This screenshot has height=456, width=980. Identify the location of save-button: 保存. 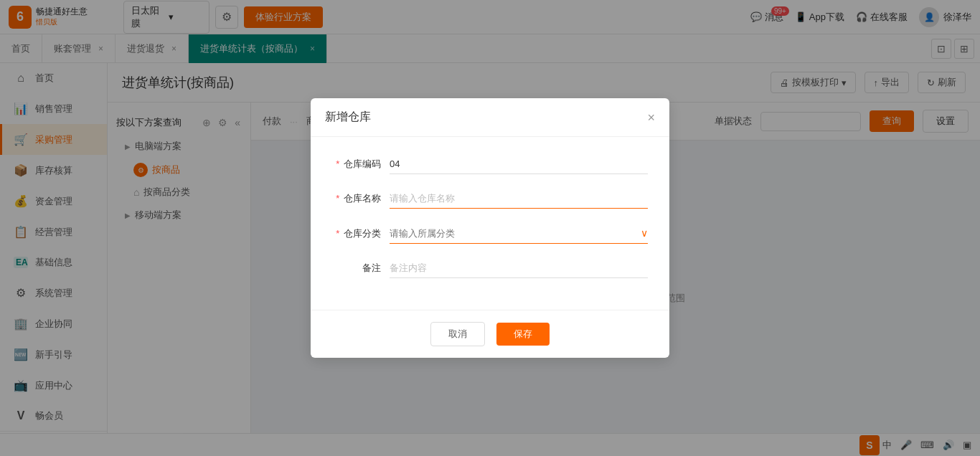
(523, 334).